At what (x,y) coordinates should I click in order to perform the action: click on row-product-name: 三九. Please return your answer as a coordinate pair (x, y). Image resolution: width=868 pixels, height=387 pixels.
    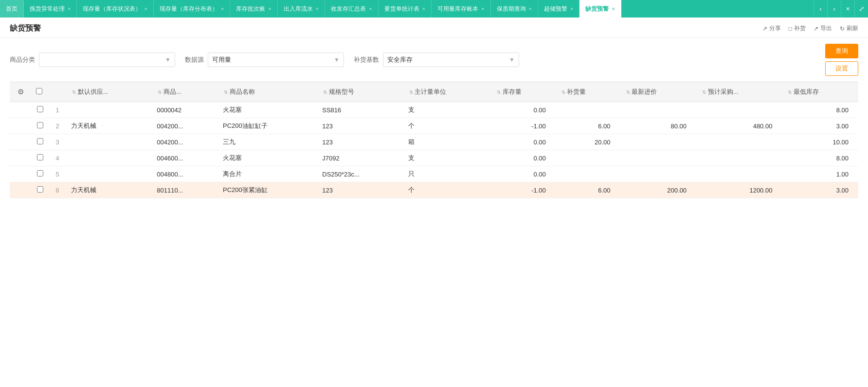
    Looking at the image, I should click on (268, 142).